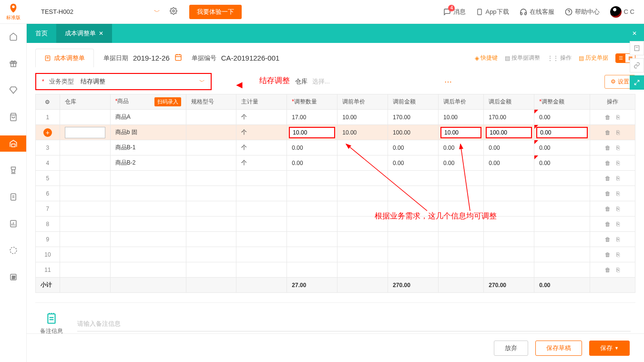  I want to click on table-row: 7🗑⎘, so click(336, 209).